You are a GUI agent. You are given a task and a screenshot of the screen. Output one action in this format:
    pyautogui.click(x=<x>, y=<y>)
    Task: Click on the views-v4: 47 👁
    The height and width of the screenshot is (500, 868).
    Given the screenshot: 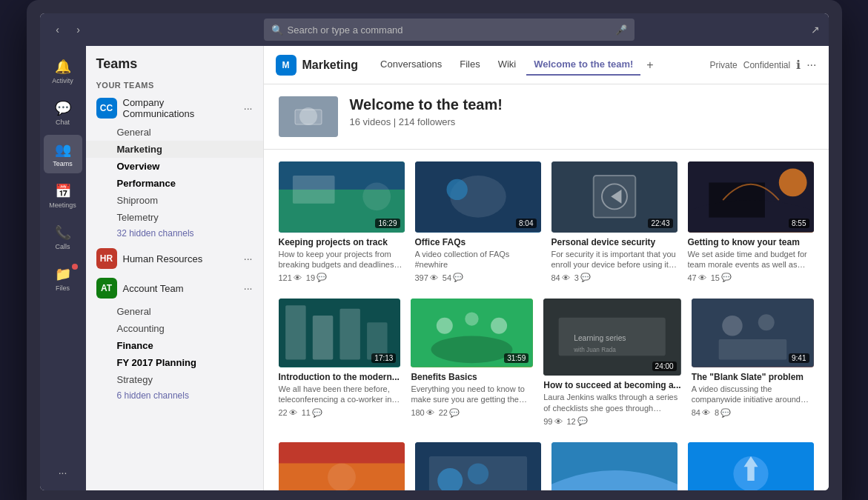 What is the action you would take?
    pyautogui.click(x=697, y=278)
    